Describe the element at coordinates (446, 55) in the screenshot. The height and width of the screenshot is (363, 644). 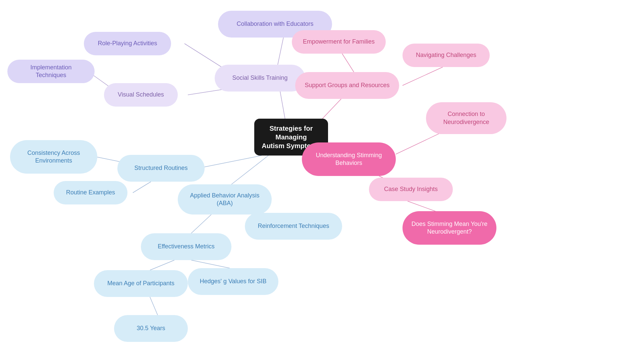
I see `nav-challenges-node: Navigating Challenges` at that location.